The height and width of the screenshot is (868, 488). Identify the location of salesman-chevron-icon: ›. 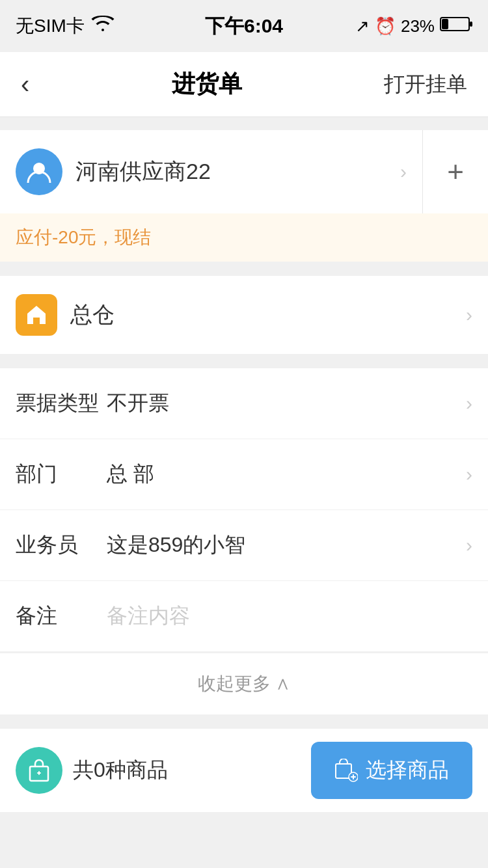
(469, 545).